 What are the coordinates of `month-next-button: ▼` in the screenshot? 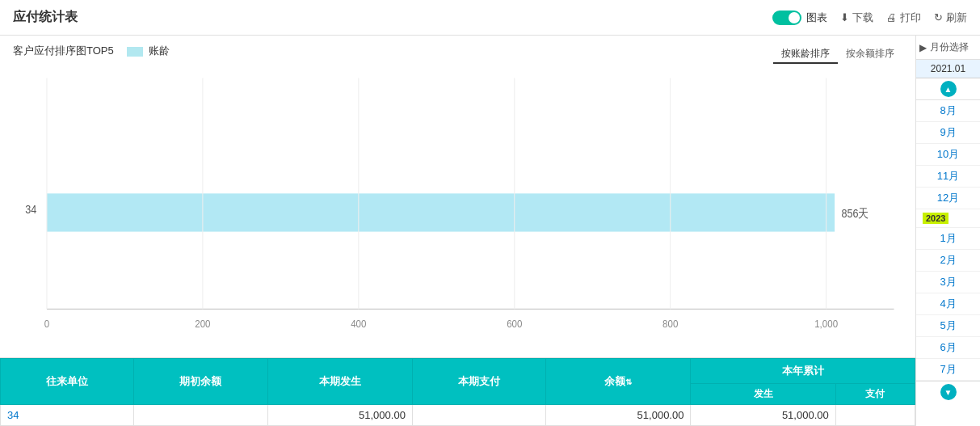 It's located at (948, 392).